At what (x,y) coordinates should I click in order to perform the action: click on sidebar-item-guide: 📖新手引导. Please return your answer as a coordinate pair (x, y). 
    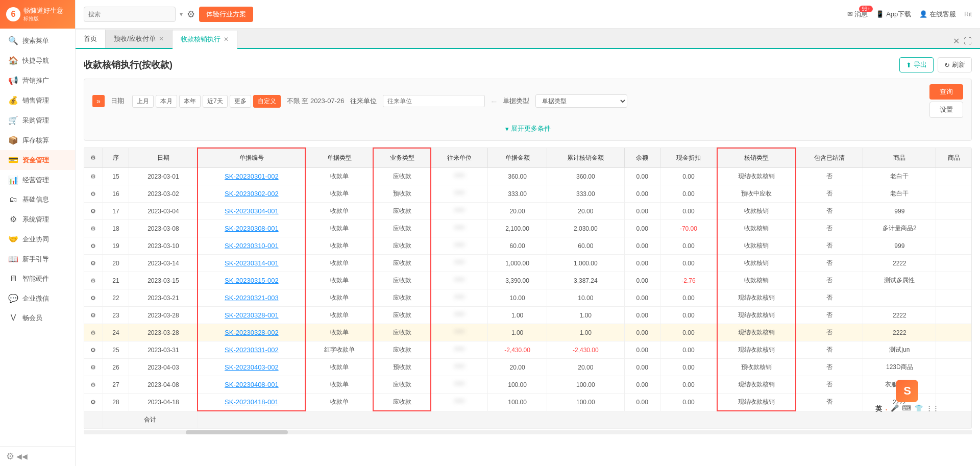
    Looking at the image, I should click on (38, 259).